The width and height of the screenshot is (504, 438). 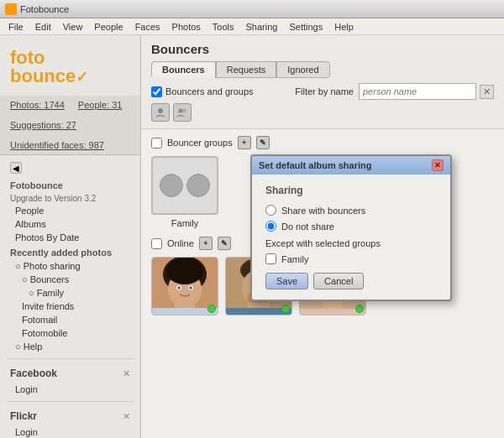 What do you see at coordinates (71, 237) in the screenshot?
I see `sidebar-photos-by-date: Photos By Date` at bounding box center [71, 237].